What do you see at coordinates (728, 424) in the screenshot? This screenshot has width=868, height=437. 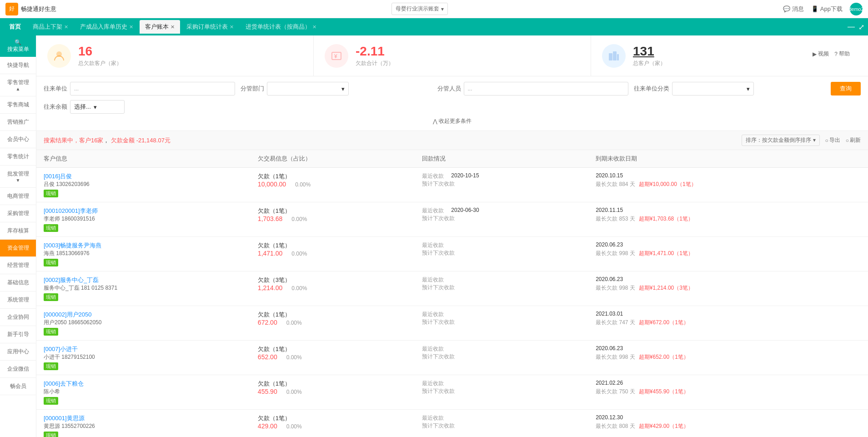 I see `cell-due-7: 2020.12.30 最长欠款 808 天 超期¥429.00（1笔）` at bounding box center [728, 424].